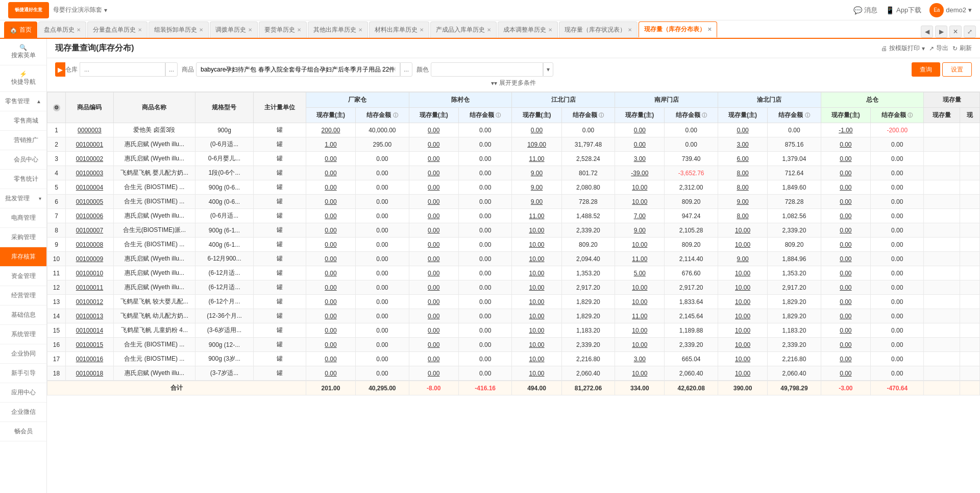 The height and width of the screenshot is (493, 980). I want to click on goods-input, so click(298, 69).